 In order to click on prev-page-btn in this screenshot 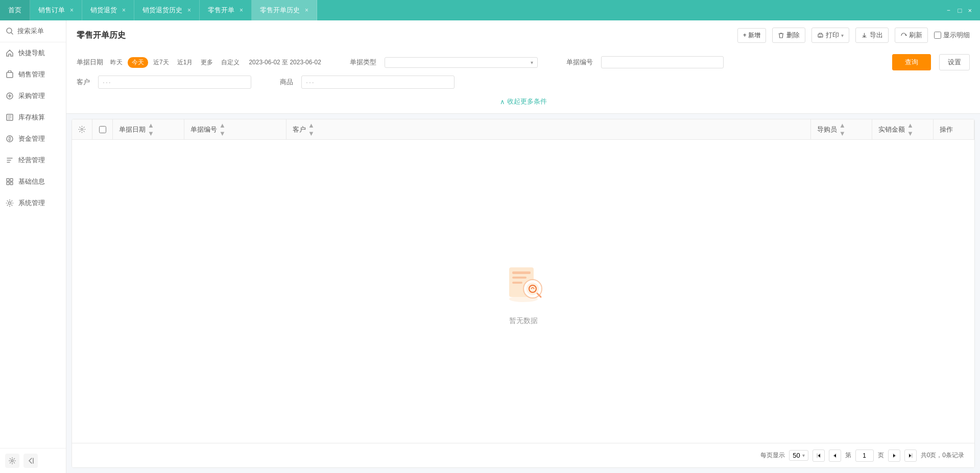, I will do `click(835, 456)`.